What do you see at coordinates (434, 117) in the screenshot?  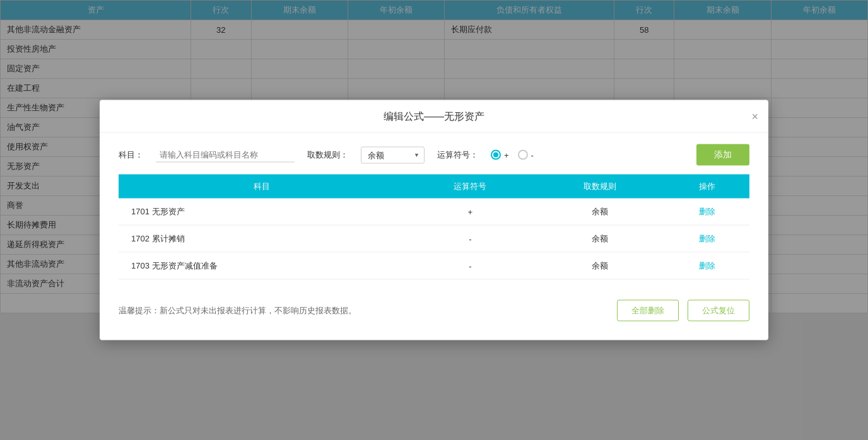 I see `modal-header: 编辑公式——无形资产 ×` at bounding box center [434, 117].